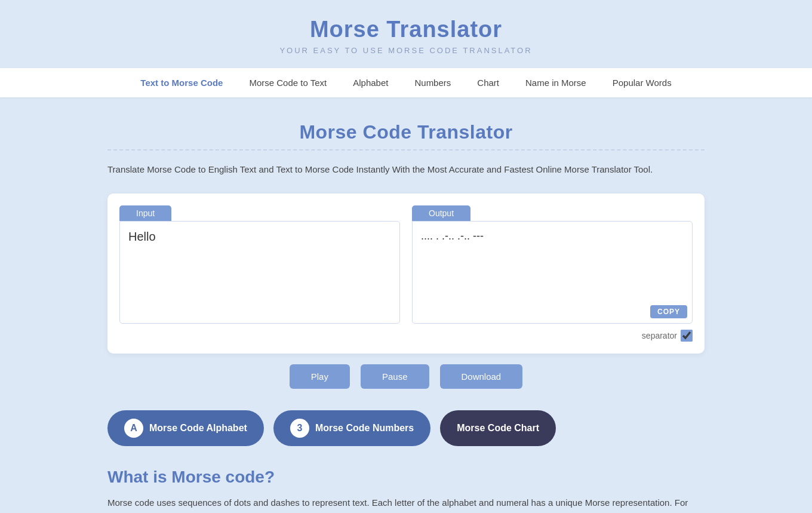 Image resolution: width=812 pixels, height=513 pixels. I want to click on separator-row: separator, so click(406, 336).